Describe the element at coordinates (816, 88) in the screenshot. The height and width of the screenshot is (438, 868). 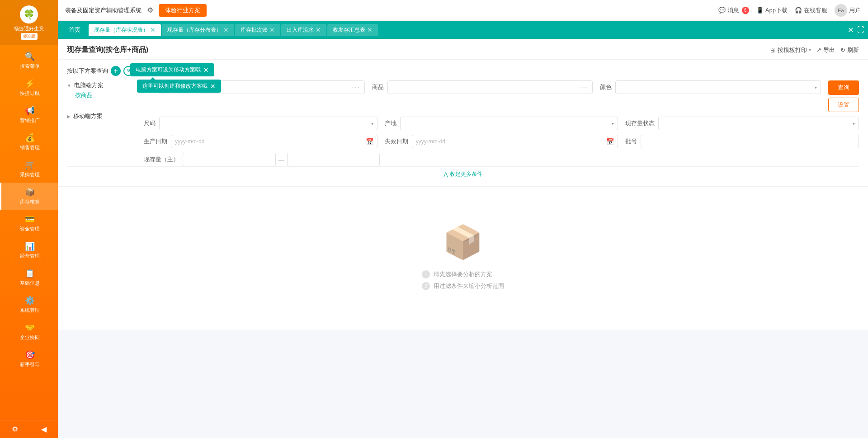
I see `color-chevron: ▾` at that location.